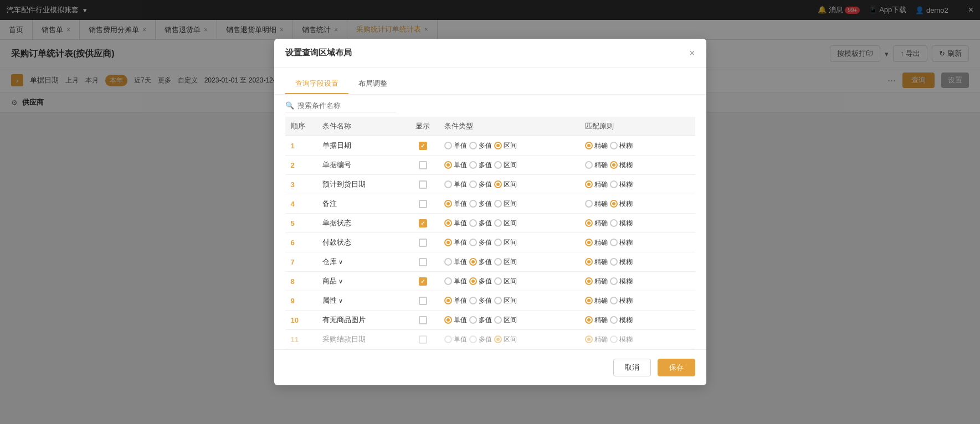 The image size is (980, 424). Describe the element at coordinates (490, 104) in the screenshot. I see `search-bar: 🔍` at that location.